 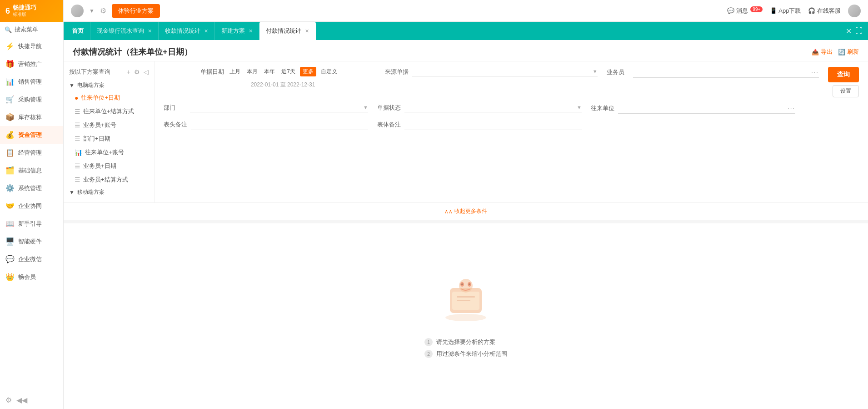 I want to click on search-menu: 🔍 搜索菜单, so click(x=32, y=30).